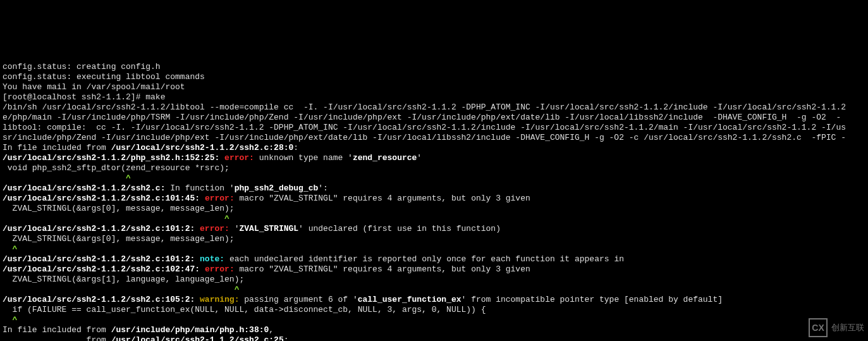 This screenshot has height=341, width=868. What do you see at coordinates (592, 300) in the screenshot?
I see `warning-message: ' from incompatible pointer type [enable…` at bounding box center [592, 300].